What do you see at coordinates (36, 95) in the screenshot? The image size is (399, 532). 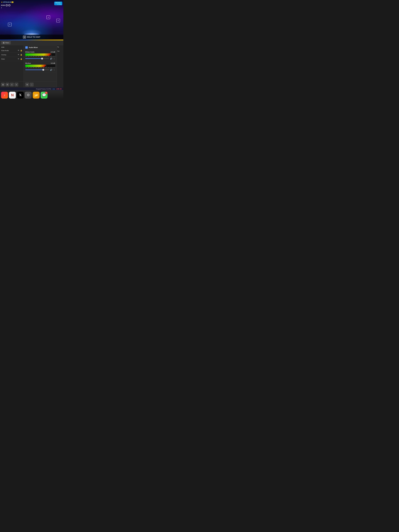 I see `folder-icon: 📂` at bounding box center [36, 95].